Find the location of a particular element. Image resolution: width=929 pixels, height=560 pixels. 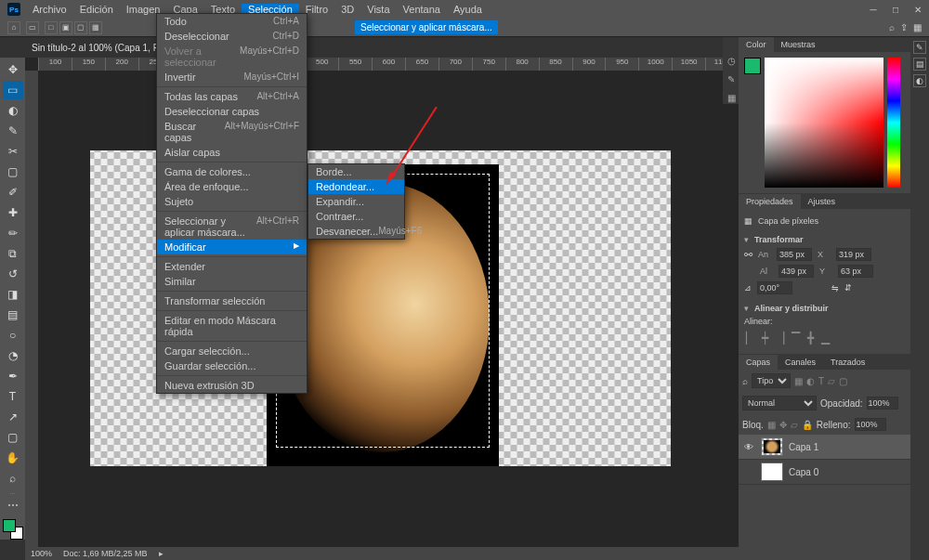

path-tool: ↗ is located at coordinates (13, 417).